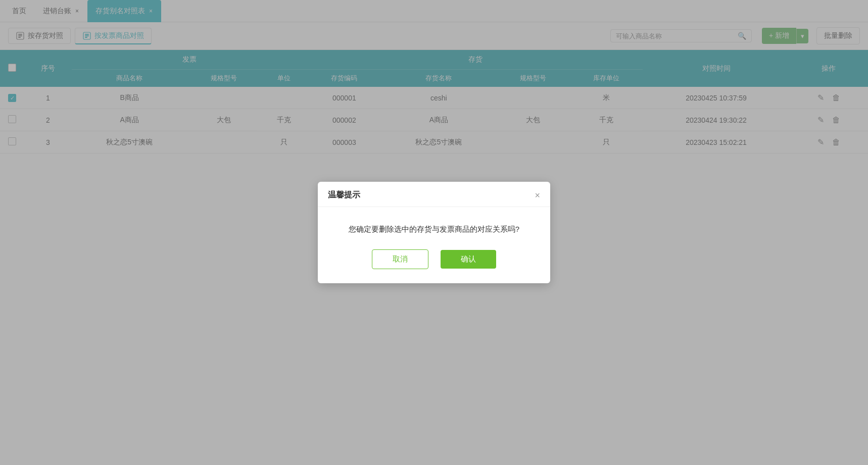 The width and height of the screenshot is (868, 465). What do you see at coordinates (468, 260) in the screenshot?
I see `btn-confirm: 确认` at bounding box center [468, 260].